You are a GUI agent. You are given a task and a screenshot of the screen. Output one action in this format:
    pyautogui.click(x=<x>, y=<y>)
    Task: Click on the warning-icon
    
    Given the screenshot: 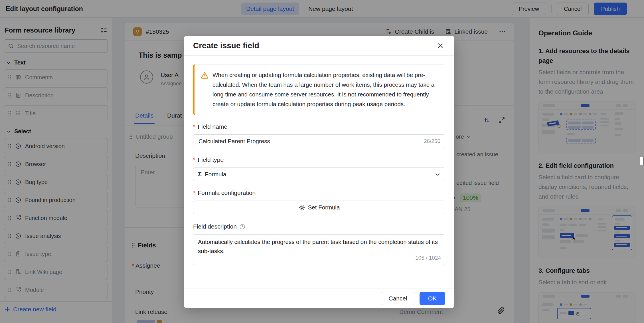 What is the action you would take?
    pyautogui.click(x=205, y=90)
    